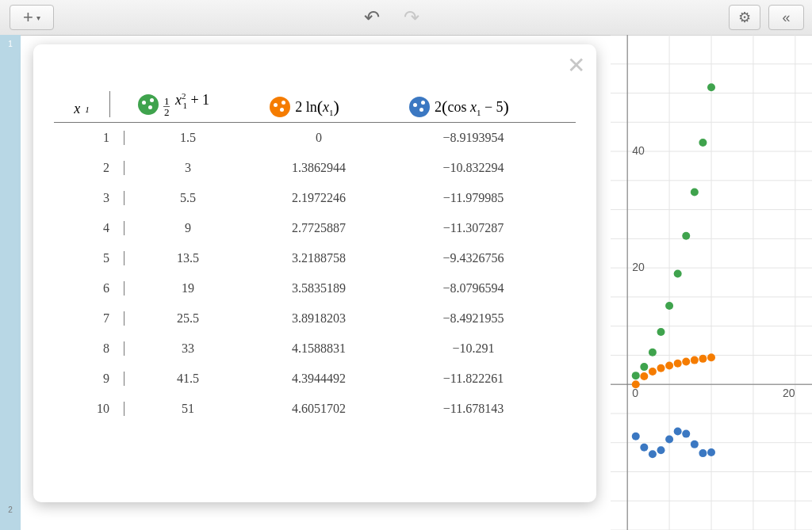 The height and width of the screenshot is (530, 812). I want to click on collapse-panel-button: «, so click(787, 17).